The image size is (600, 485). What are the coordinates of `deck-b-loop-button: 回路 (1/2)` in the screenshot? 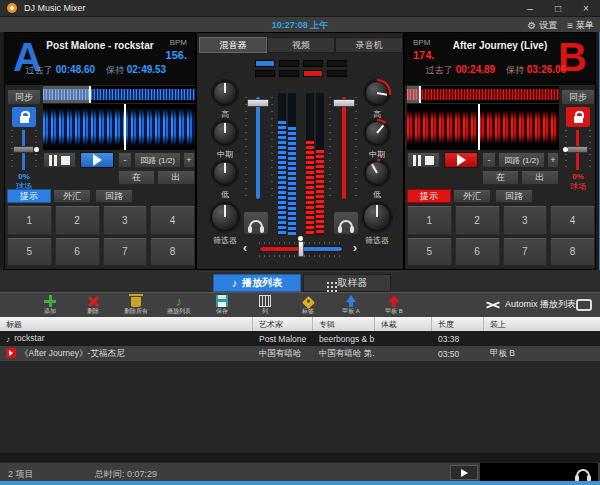 It's located at (522, 160).